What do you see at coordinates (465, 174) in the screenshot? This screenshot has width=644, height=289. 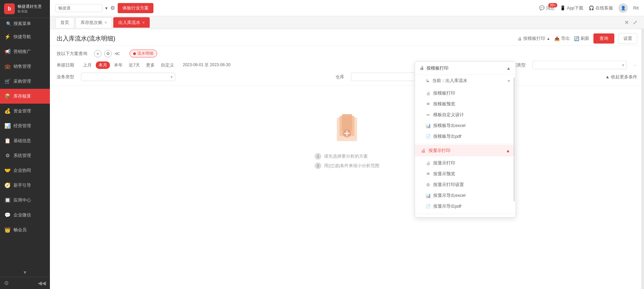 I see `display-preview-item: 👁 按显示预览` at bounding box center [465, 174].